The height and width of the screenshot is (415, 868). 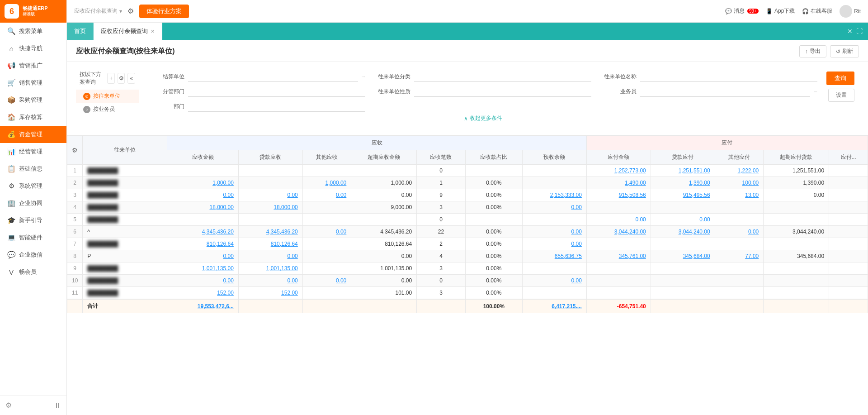 What do you see at coordinates (467, 269) in the screenshot?
I see `table-row: 9████████1,001,135.001,001,135.001,001,1…` at bounding box center [467, 269].